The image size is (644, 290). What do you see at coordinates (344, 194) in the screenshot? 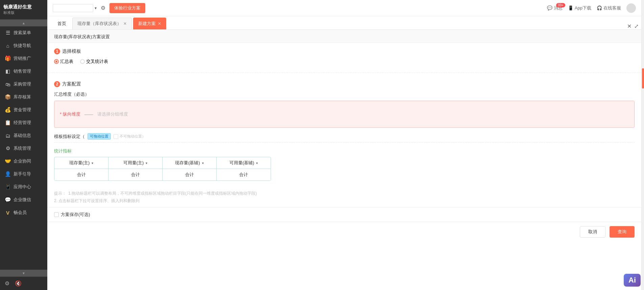
I see `tip-line1: 提示： 1.拖动标题栏可以调整布局，不可跨维度或指标区域拖动栏目字段(只能在同一…` at bounding box center [344, 194].